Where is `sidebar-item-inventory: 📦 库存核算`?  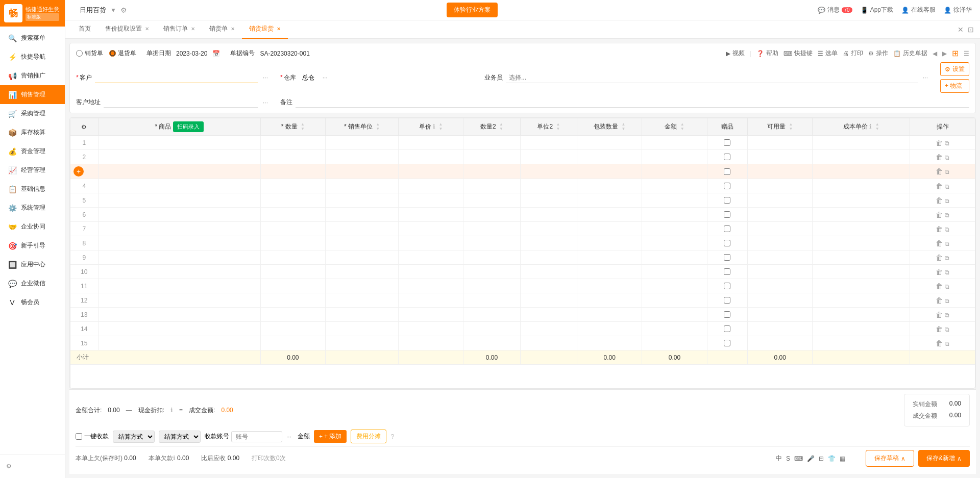
sidebar-item-inventory: 📦 库存核算 is located at coordinates (33, 133).